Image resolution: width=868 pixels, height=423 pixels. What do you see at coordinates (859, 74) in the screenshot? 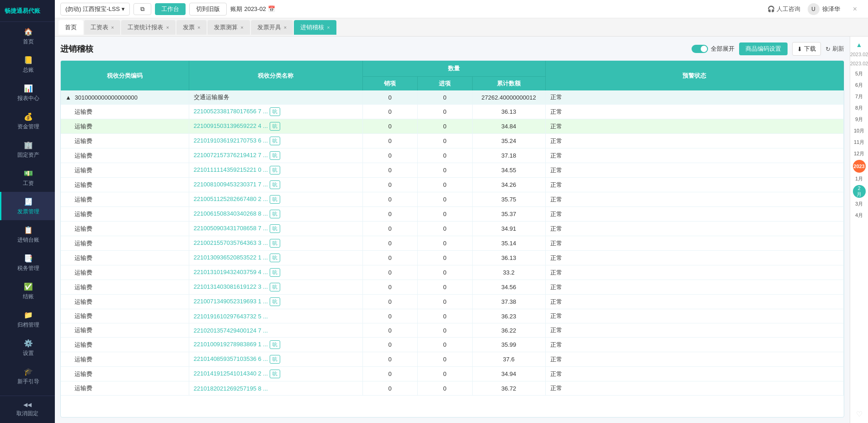
I see `month-5: 5月` at bounding box center [859, 74].